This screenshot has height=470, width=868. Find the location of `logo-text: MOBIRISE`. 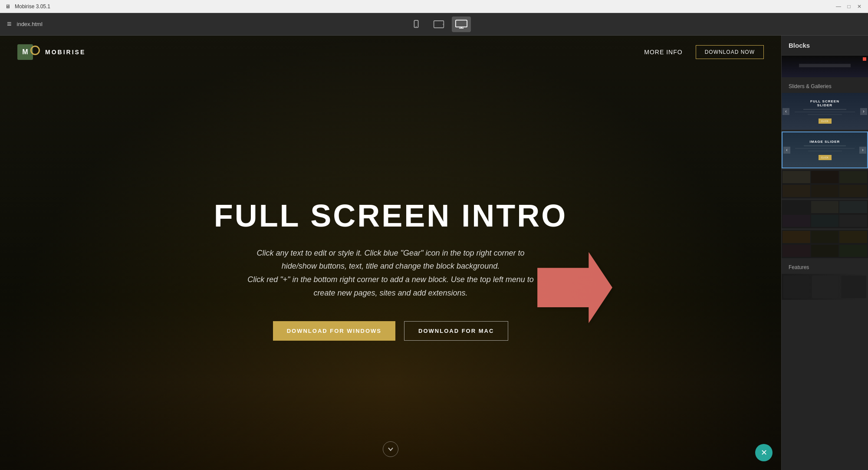

logo-text: MOBIRISE is located at coordinates (65, 52).